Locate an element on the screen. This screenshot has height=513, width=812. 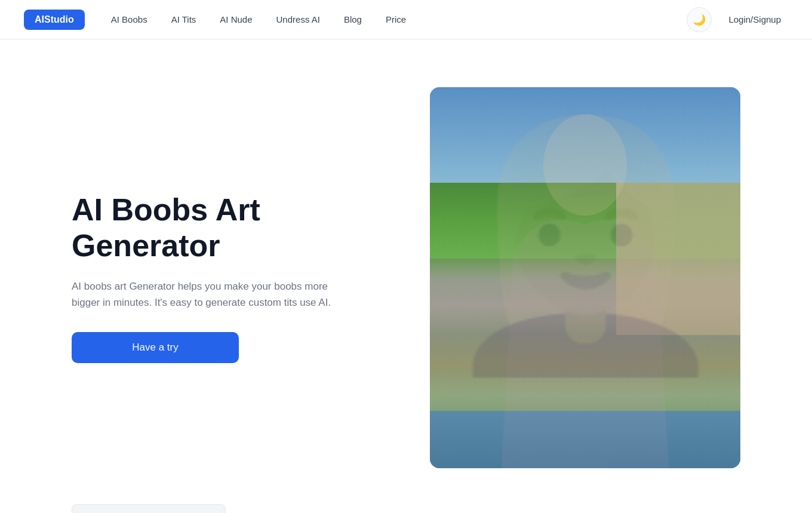
nav-link-ai-tits: AI Tits is located at coordinates (184, 19).